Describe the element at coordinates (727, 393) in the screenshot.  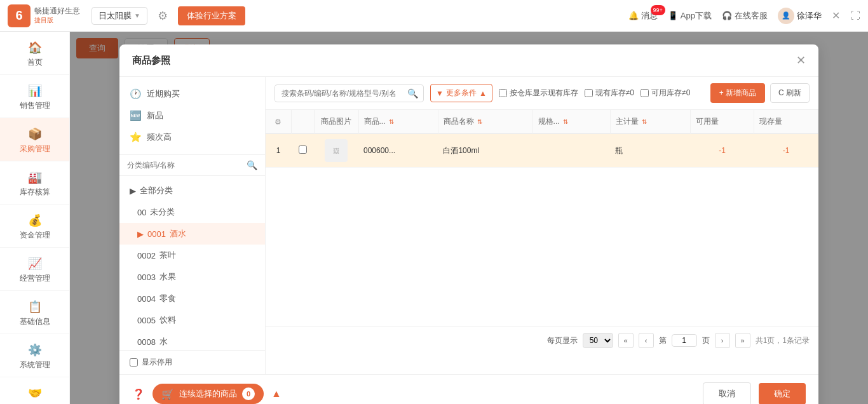
I see `cancel-button: 取消` at that location.